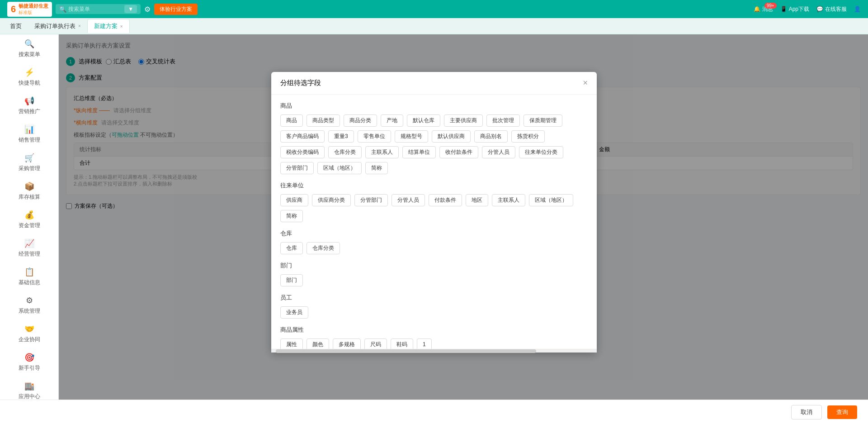 This screenshot has height=424, width=868. Describe the element at coordinates (29, 158) in the screenshot. I see `purchase-icon: 🛒` at that location.